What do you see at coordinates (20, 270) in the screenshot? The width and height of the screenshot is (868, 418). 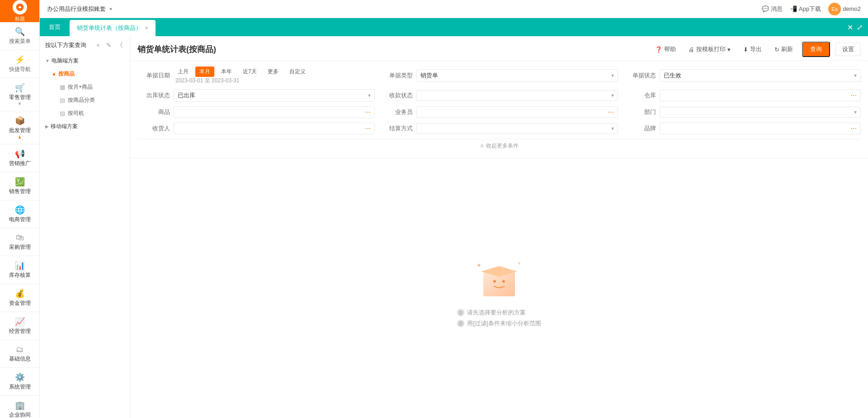 I see `sidebar-item-stock: 📊 库存核算` at bounding box center [20, 270].